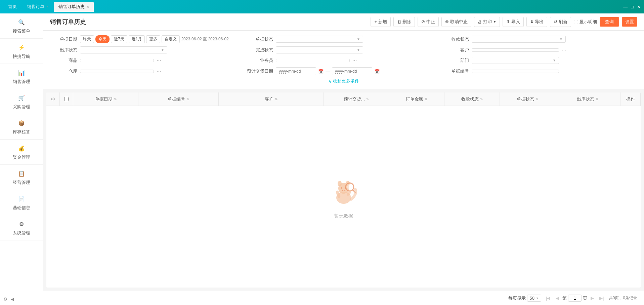  I want to click on filter-cell-department: 部门 ▼, so click(540, 61).